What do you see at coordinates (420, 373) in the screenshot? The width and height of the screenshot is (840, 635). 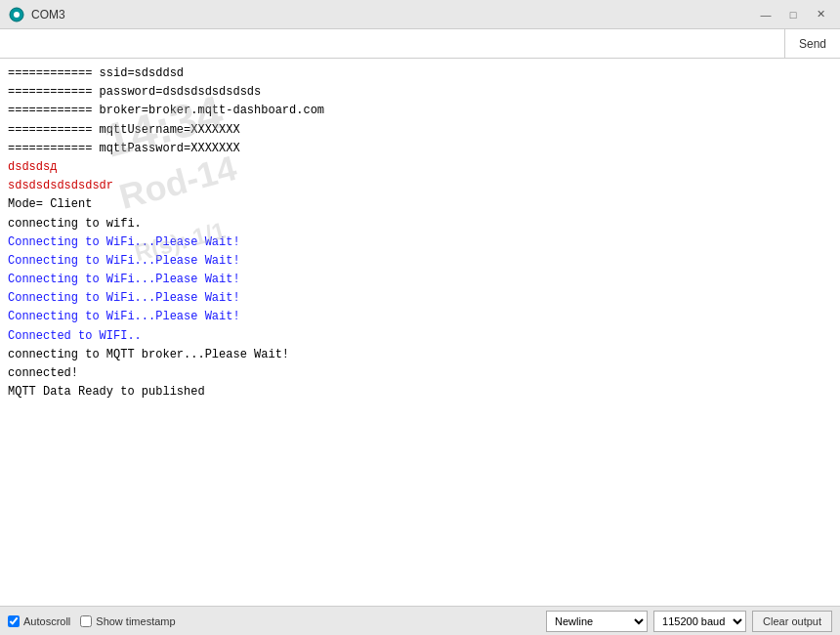 I see `console-line: connected!` at bounding box center [420, 373].